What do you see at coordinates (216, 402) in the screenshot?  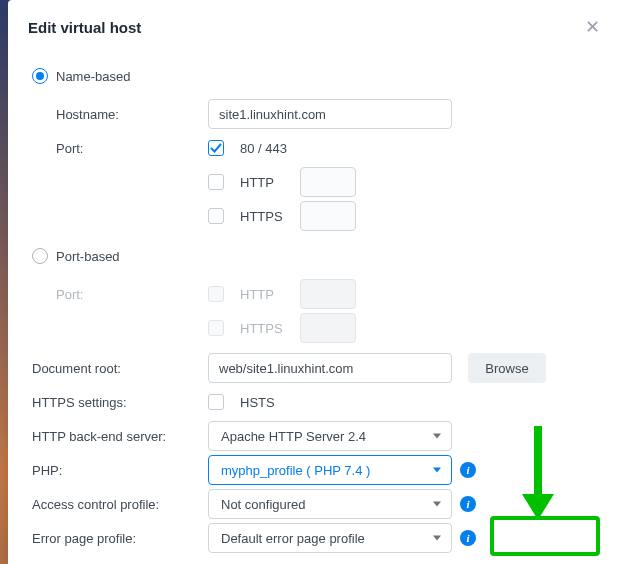 I see `hsts-checkbox` at bounding box center [216, 402].